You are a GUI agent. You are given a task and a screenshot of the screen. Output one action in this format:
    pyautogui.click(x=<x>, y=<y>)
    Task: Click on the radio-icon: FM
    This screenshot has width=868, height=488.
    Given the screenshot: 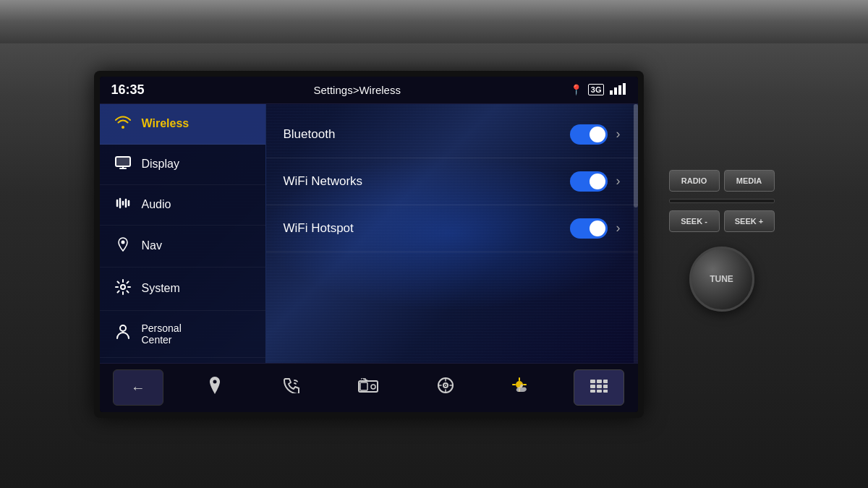 What is the action you would take?
    pyautogui.click(x=368, y=388)
    